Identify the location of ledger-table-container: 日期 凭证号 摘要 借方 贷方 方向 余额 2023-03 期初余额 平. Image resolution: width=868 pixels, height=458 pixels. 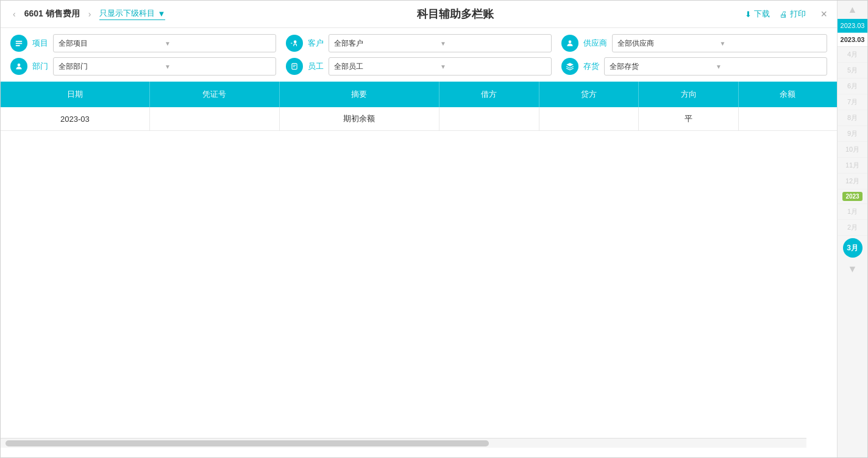
(419, 106).